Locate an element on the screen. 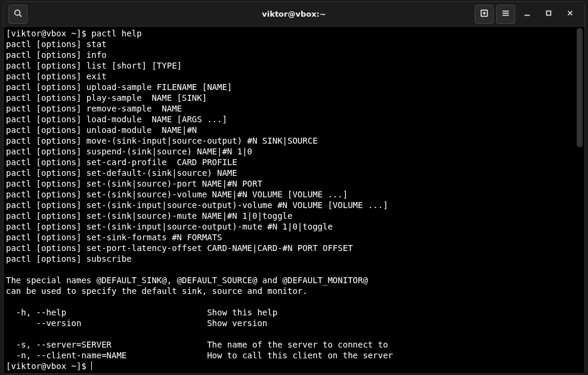 Image resolution: width=588 pixels, height=375 pixels. close-button is located at coordinates (570, 14).